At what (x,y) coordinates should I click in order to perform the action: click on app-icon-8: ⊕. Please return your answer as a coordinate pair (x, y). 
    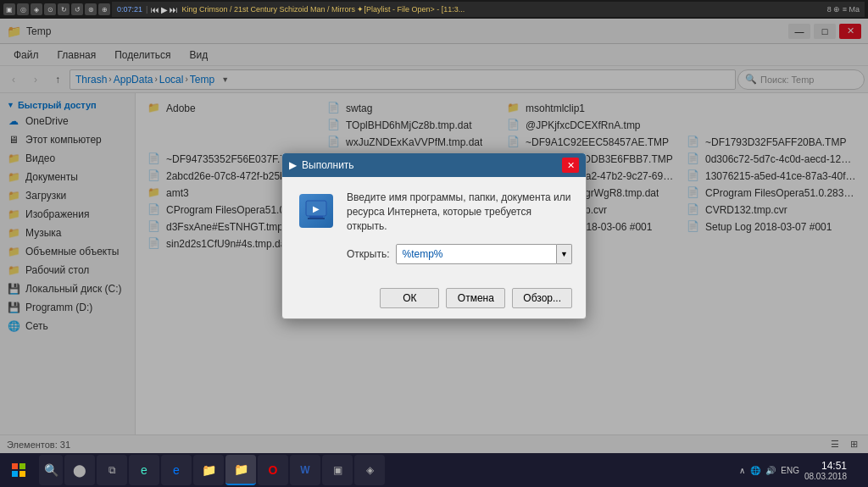
    Looking at the image, I should click on (104, 9).